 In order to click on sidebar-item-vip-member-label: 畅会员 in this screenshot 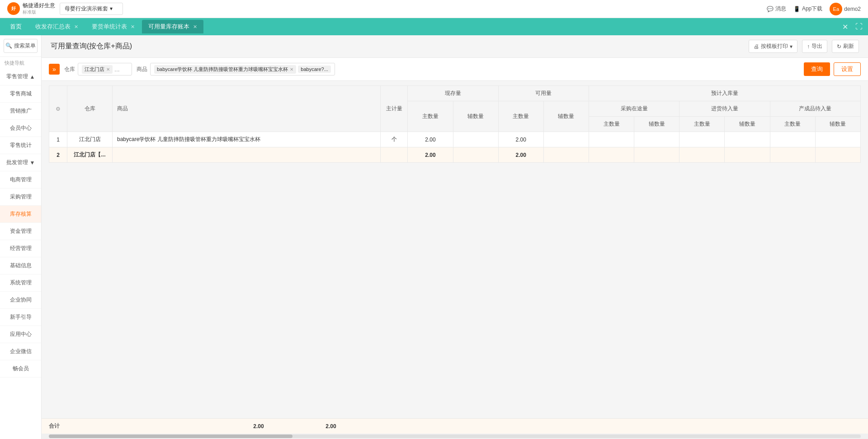, I will do `click(21, 369)`.